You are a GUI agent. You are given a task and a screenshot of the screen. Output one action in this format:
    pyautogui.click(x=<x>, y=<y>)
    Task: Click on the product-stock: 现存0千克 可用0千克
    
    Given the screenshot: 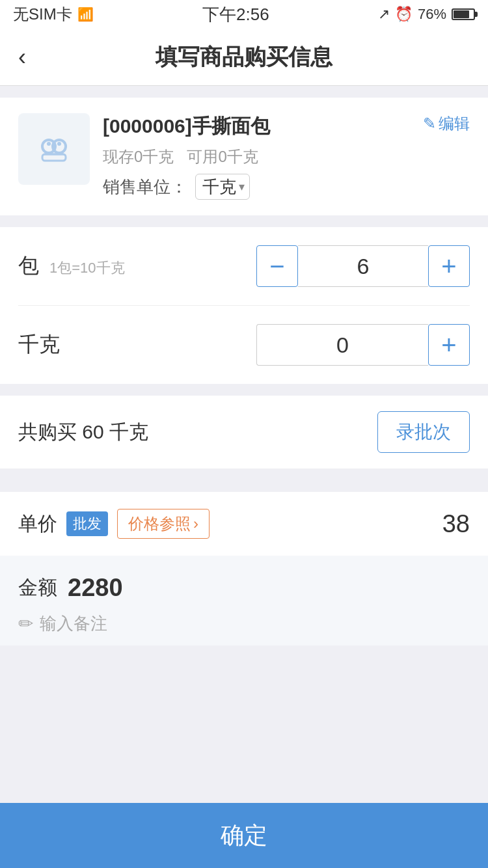 What is the action you would take?
    pyautogui.click(x=286, y=157)
    